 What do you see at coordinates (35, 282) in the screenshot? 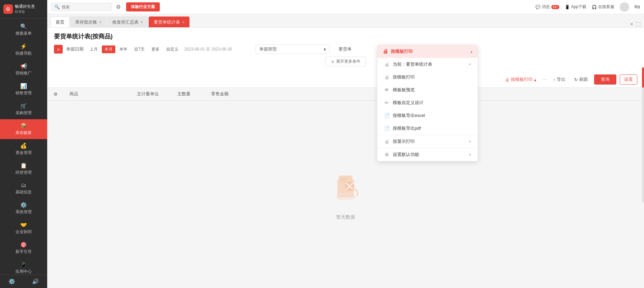
I see `bottom-volume-icon: 🔊` at bounding box center [35, 282].